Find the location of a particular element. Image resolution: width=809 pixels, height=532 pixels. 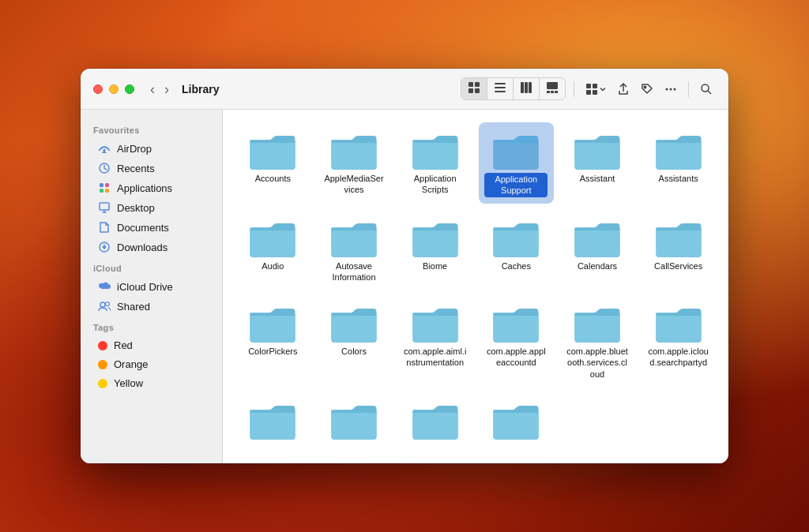

folder-item: Biome is located at coordinates (435, 249).